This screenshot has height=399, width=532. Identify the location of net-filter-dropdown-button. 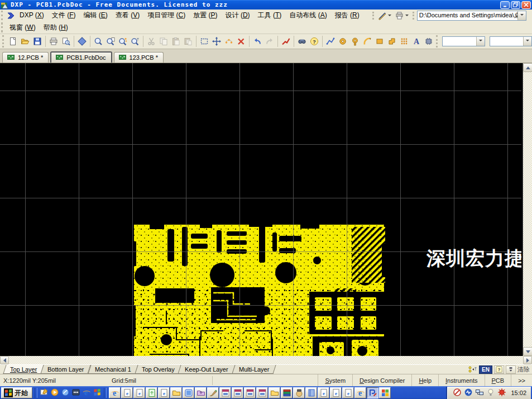
(480, 41).